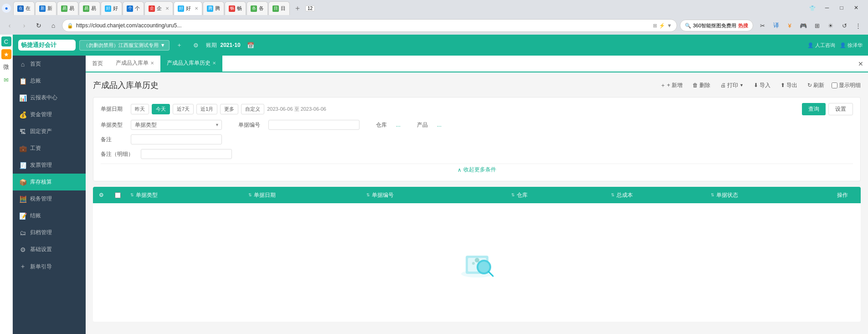 The height and width of the screenshot is (334, 868). Describe the element at coordinates (835, 86) in the screenshot. I see `show-fields-check` at that location.